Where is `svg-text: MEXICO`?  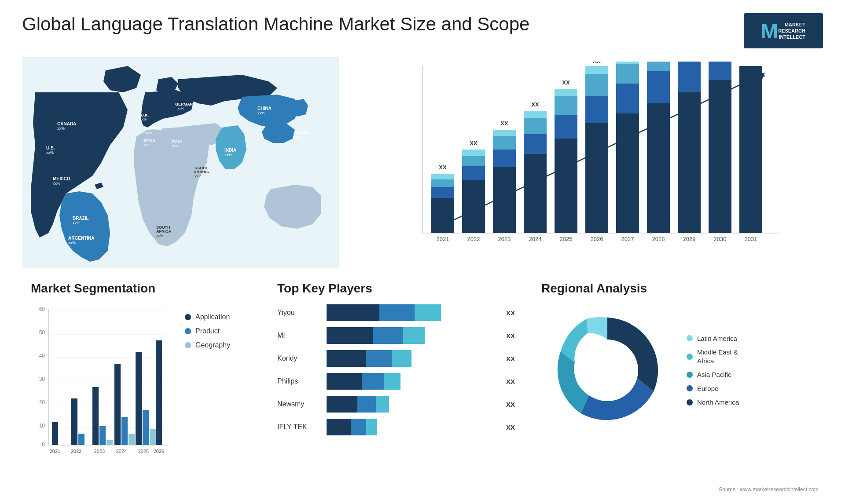
svg-text: MEXICO is located at coordinates (62, 179).